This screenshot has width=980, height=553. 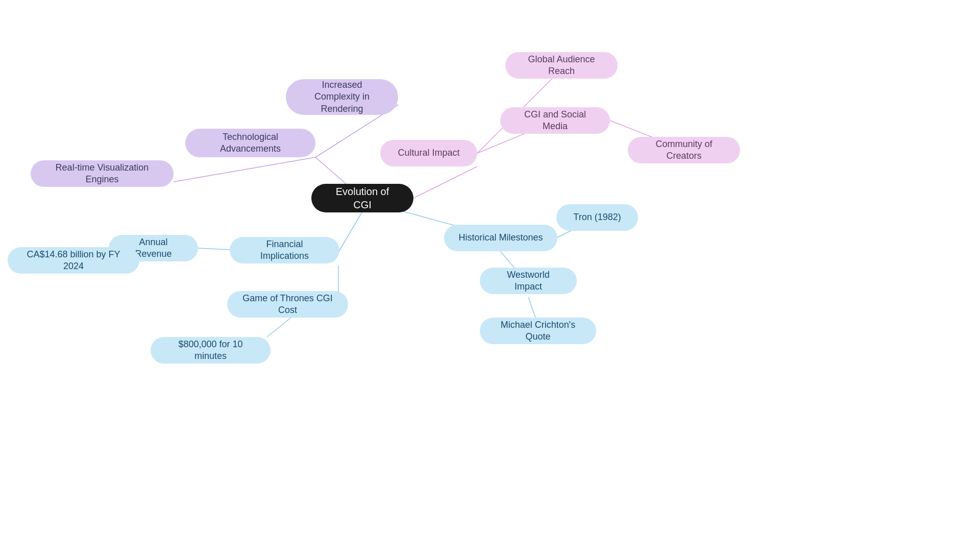 I want to click on tron-node: Tron (1982), so click(x=597, y=218).